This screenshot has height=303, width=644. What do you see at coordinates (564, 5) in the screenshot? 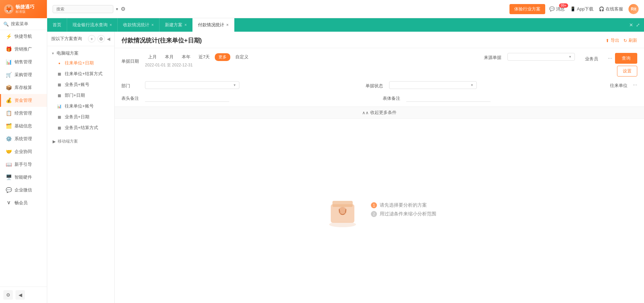
I see `notifications-badge: 99+` at bounding box center [564, 5].